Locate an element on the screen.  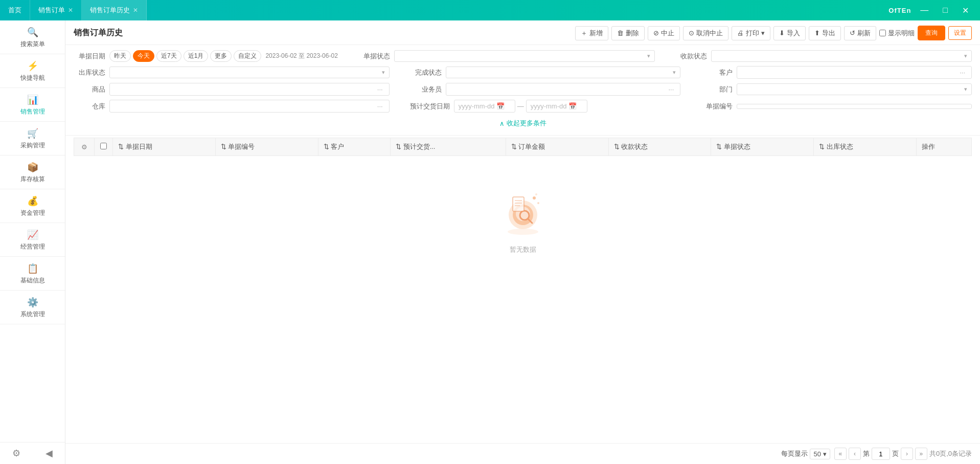
collapse-up-icon: ∧ is located at coordinates (502, 124).